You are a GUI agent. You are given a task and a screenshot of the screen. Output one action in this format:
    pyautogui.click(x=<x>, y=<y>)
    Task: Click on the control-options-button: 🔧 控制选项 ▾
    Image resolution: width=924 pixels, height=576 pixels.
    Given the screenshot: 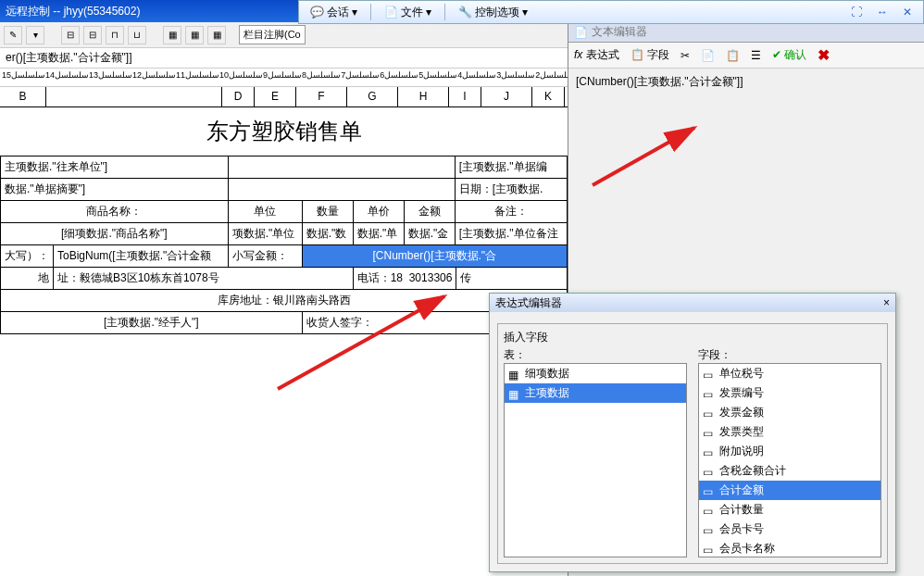 What is the action you would take?
    pyautogui.click(x=493, y=13)
    